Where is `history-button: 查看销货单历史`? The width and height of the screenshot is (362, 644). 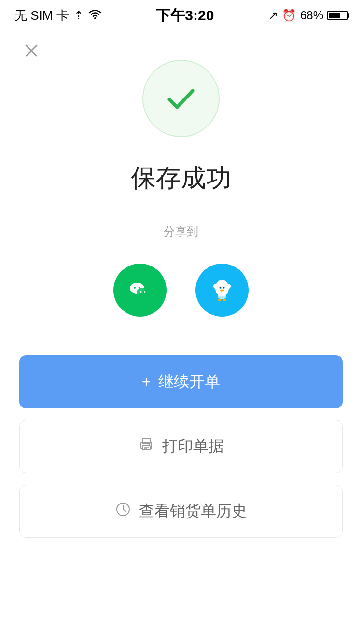 history-button: 查看销货单历史 is located at coordinates (181, 511).